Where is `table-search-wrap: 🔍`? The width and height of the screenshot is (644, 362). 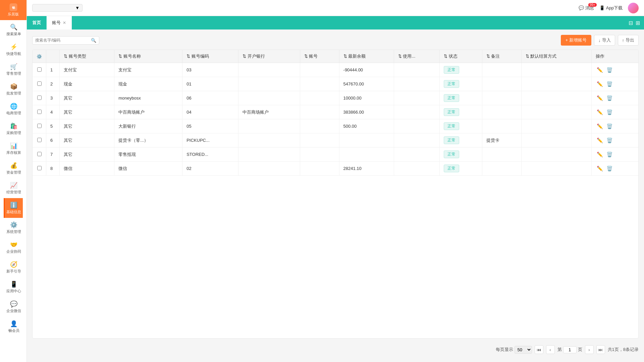 table-search-wrap: 🔍 is located at coordinates (66, 40).